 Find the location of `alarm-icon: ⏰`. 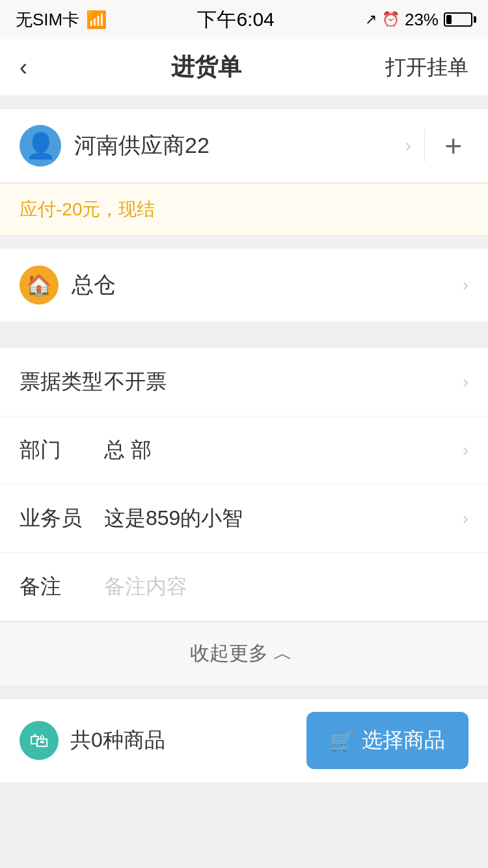

alarm-icon: ⏰ is located at coordinates (390, 20).